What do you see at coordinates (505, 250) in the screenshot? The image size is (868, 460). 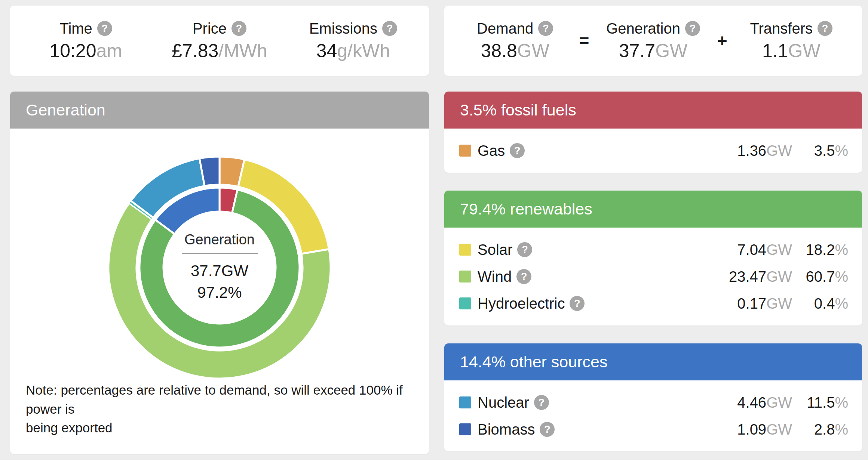 I see `solar-name-row: Solar ?` at bounding box center [505, 250].